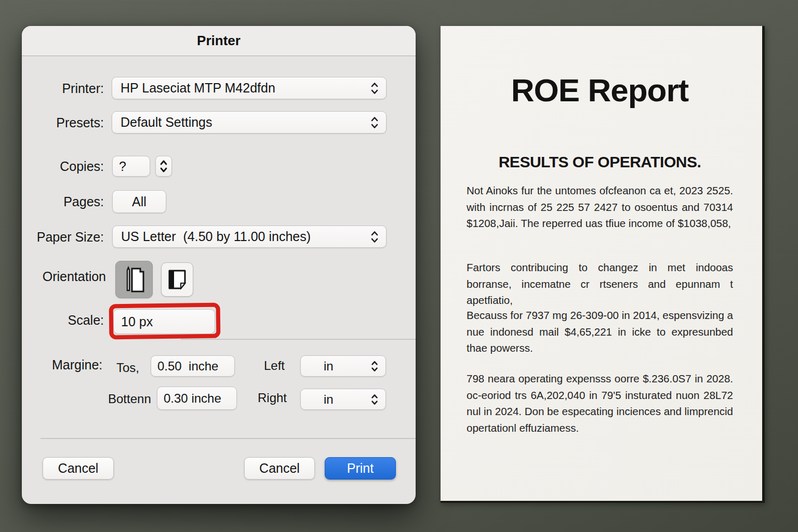  Describe the element at coordinates (86, 320) in the screenshot. I see `scale-label: Scale:` at that location.